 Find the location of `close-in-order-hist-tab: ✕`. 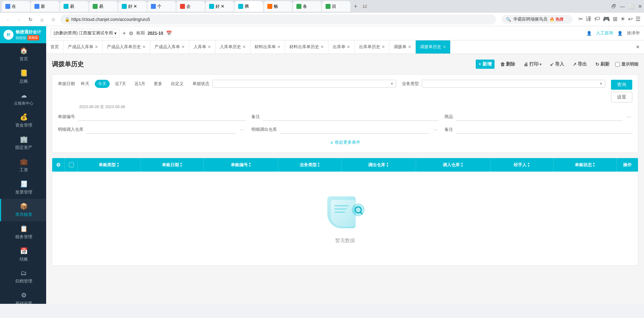

close-in-order-hist-tab: ✕ is located at coordinates (244, 47).